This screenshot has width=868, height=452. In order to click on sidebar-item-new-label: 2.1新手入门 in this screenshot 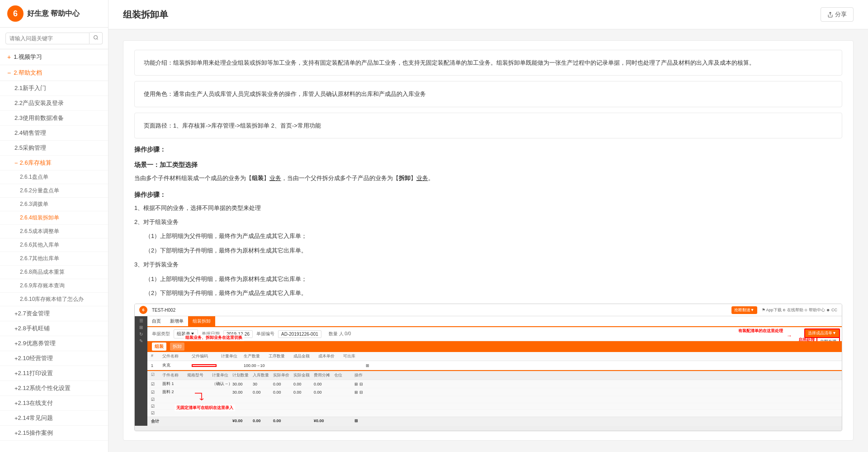, I will do `click(30, 88)`.